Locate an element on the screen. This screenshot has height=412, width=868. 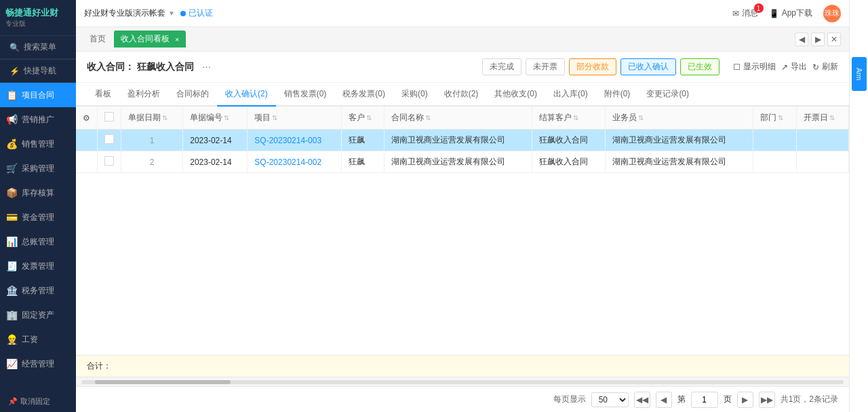
header-checkbox is located at coordinates (109, 117).